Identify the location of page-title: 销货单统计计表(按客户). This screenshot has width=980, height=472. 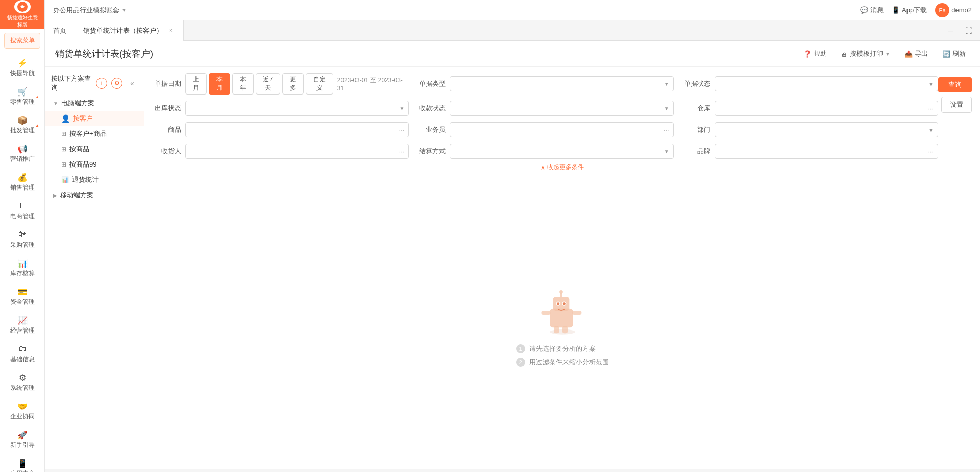
(104, 54).